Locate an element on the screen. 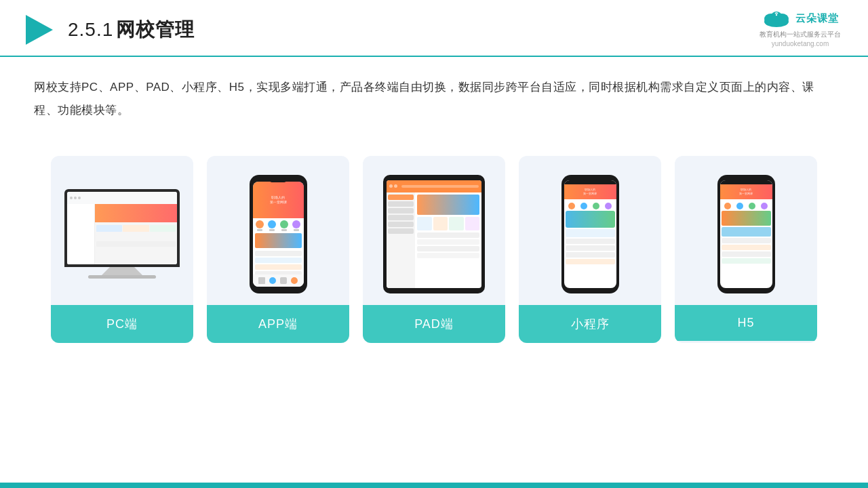 This screenshot has height=488, width=868. page-header: 2.5.1网校管理 云朵课堂 教育机构一站式服务云平台 yunduoketang… is located at coordinates (434, 28).